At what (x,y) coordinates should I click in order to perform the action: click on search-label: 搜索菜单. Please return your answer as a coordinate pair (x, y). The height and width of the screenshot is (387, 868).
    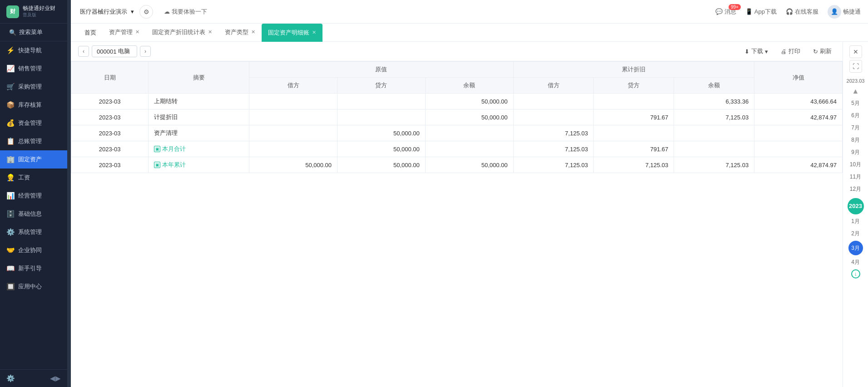
    Looking at the image, I should click on (31, 32).